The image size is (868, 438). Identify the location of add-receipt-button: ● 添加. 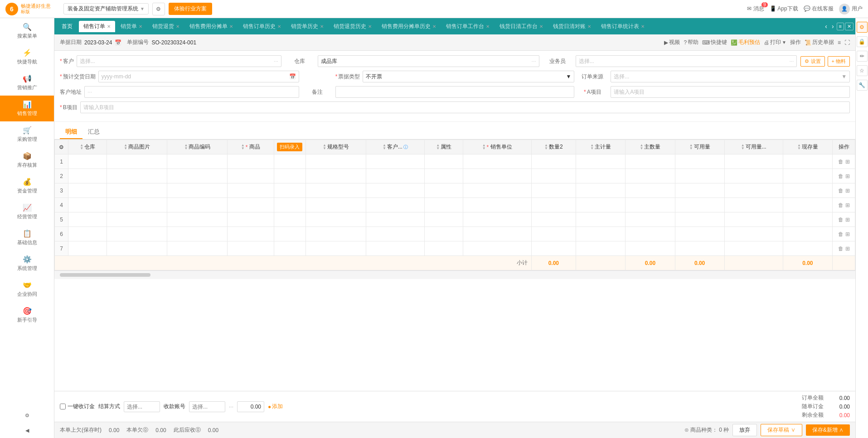
(276, 407).